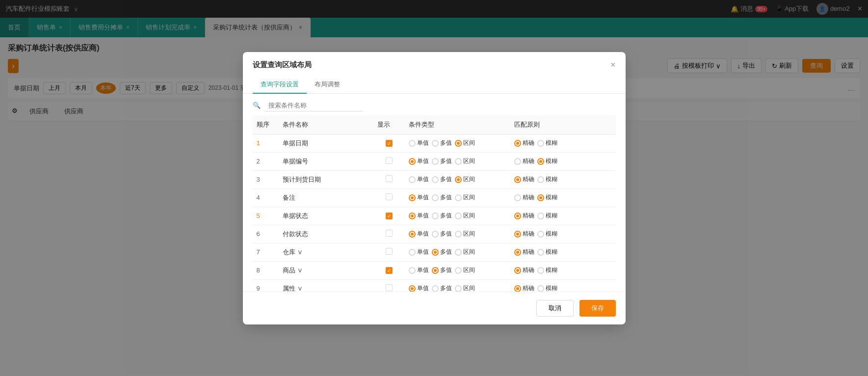 The height and width of the screenshot is (376, 868). What do you see at coordinates (326, 143) in the screenshot?
I see `name-cell: 单据日期` at bounding box center [326, 143].